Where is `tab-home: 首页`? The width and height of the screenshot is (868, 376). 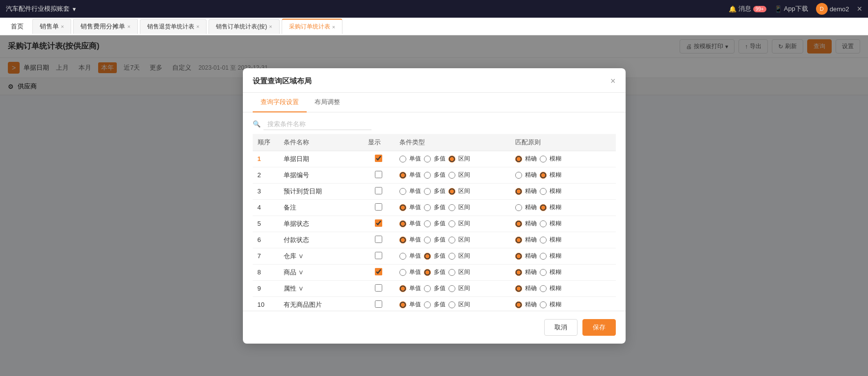
tab-home: 首页 is located at coordinates (17, 27).